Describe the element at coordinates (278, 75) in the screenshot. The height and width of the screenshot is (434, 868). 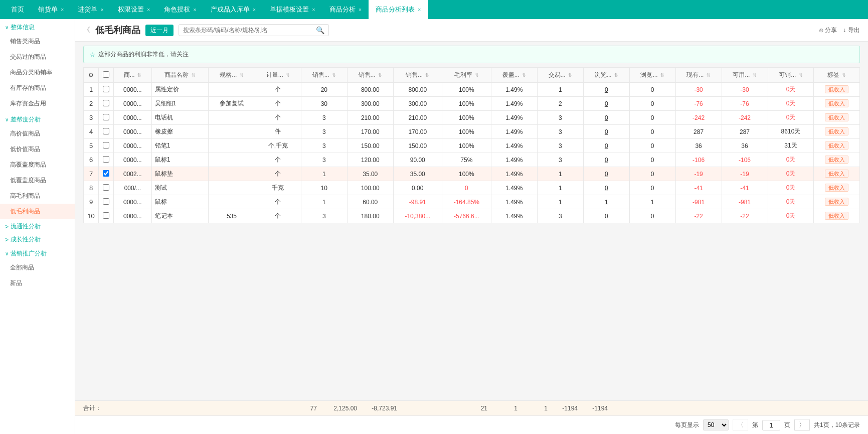
I see `col-unit: 计量... ⇅` at that location.